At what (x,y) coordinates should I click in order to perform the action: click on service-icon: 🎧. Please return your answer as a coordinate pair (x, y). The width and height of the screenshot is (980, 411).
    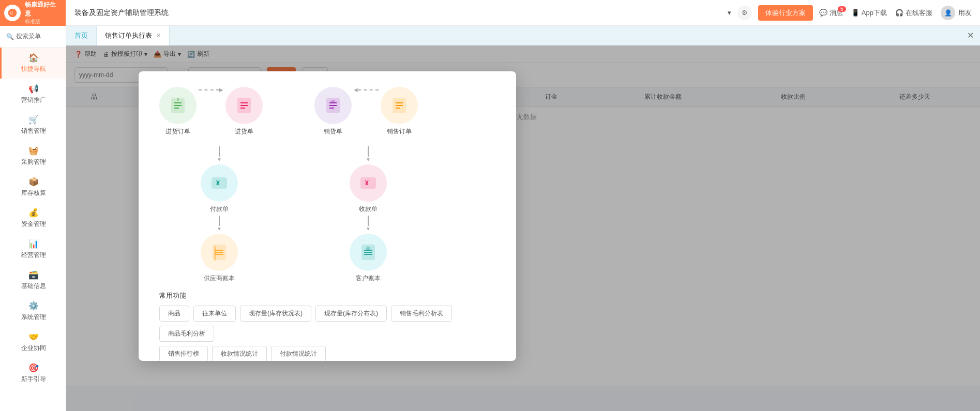
    Looking at the image, I should click on (899, 12).